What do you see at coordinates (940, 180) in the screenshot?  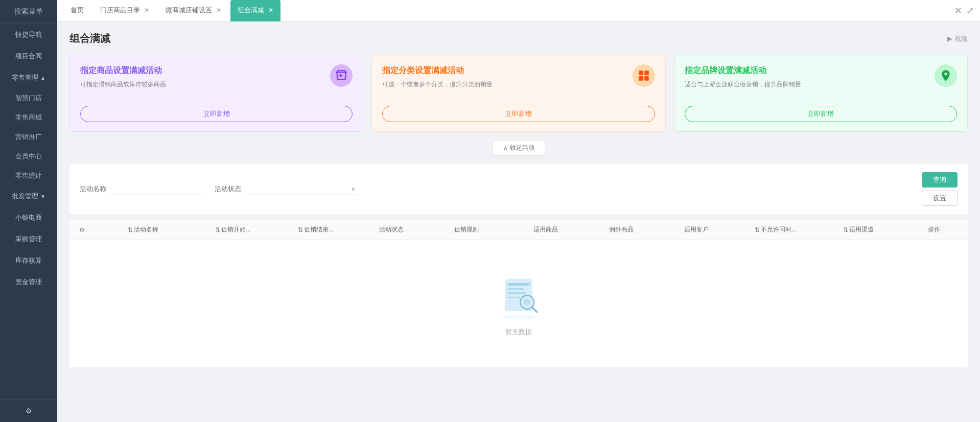 I see `query-button: 查询` at bounding box center [940, 180].